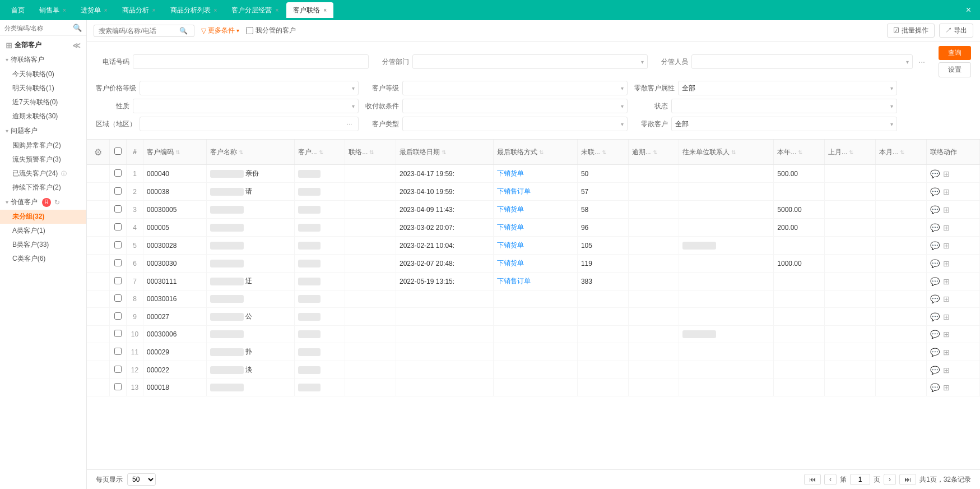 The image size is (980, 489). What do you see at coordinates (94, 10) in the screenshot?
I see `tab-purchase: 进货单 ×` at bounding box center [94, 10].